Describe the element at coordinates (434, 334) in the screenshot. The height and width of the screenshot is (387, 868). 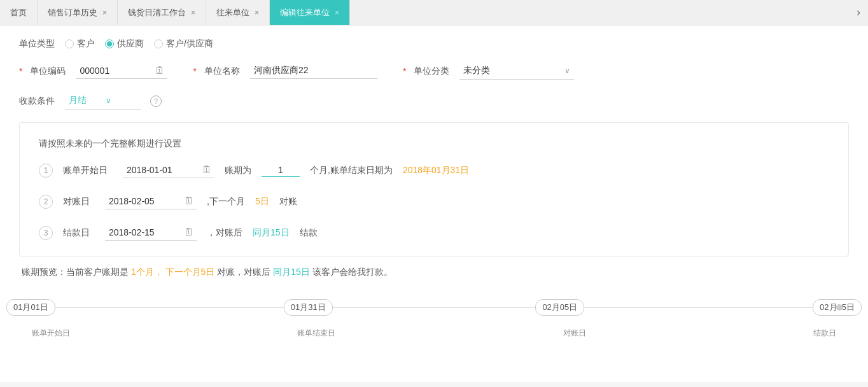
I see `timeline-labels: 账单开始日 账单结束日 对账日 结款日` at that location.